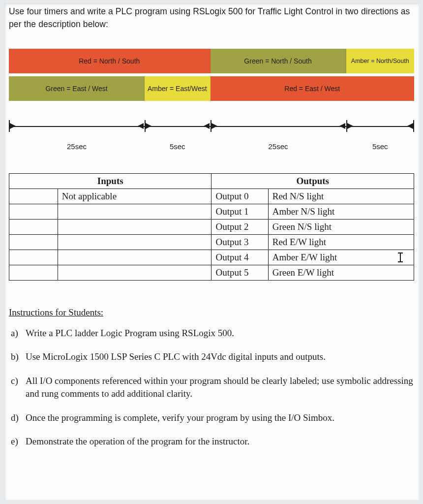 The width and height of the screenshot is (423, 504). Describe the element at coordinates (240, 196) in the screenshot. I see `output-addr: Output 0` at that location.